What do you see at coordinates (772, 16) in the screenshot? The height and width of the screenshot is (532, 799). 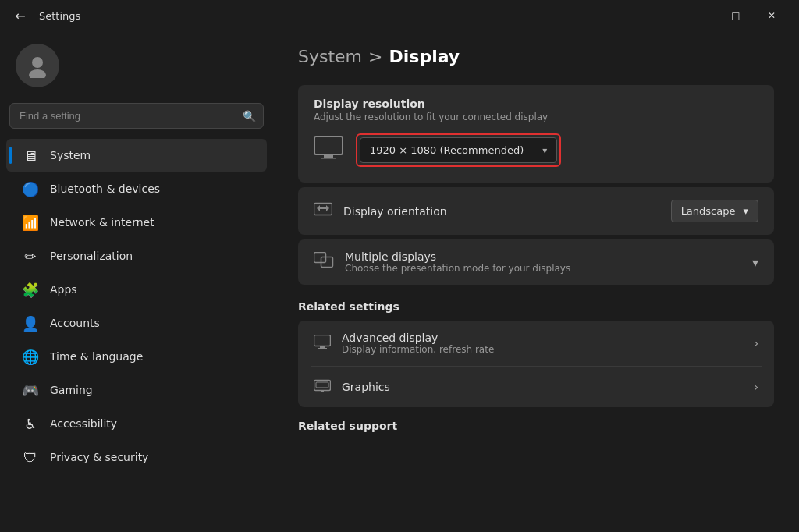 I see `close-button: ✕` at bounding box center [772, 16].